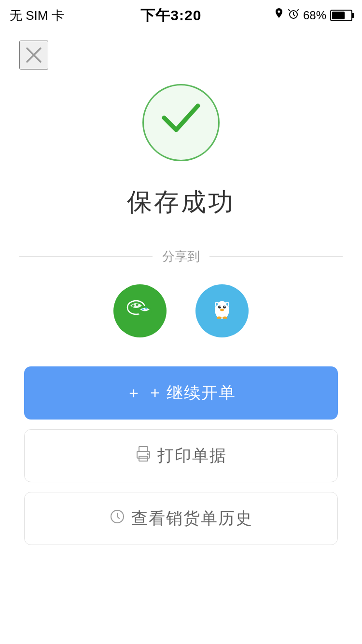  Describe the element at coordinates (171, 15) in the screenshot. I see `time-display: 下午3:20` at that location.